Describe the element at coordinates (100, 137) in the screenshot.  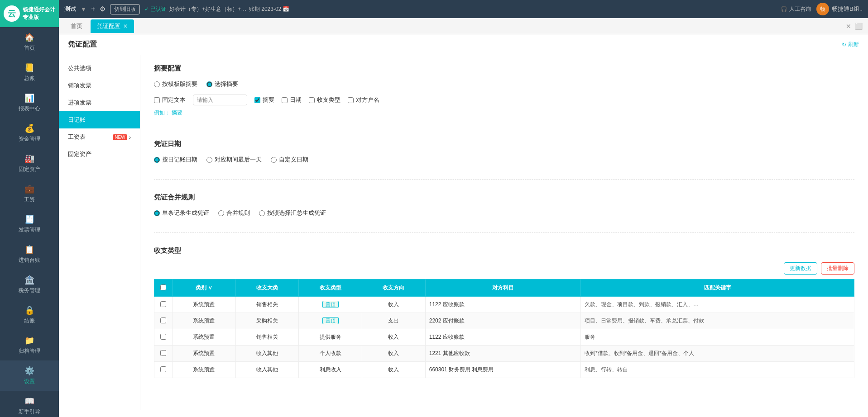
I see `left-menu-item-salary-table: 工资表 NEW ›` at that location.